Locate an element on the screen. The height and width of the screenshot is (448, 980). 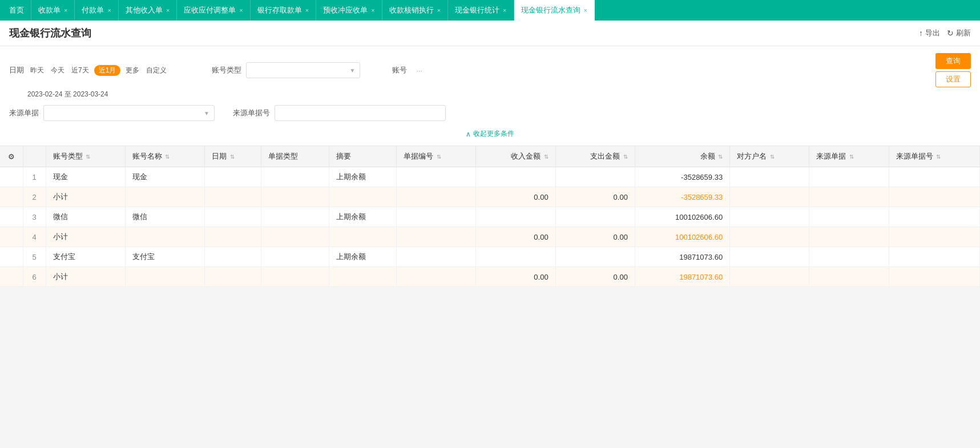
td-income is located at coordinates (516, 217).